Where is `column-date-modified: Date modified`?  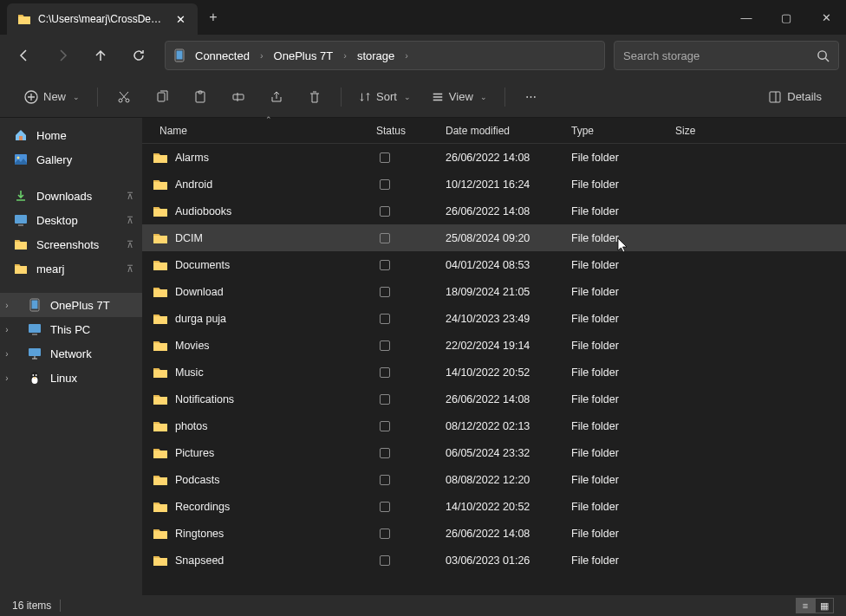 column-date-modified: Date modified is located at coordinates (499, 130).